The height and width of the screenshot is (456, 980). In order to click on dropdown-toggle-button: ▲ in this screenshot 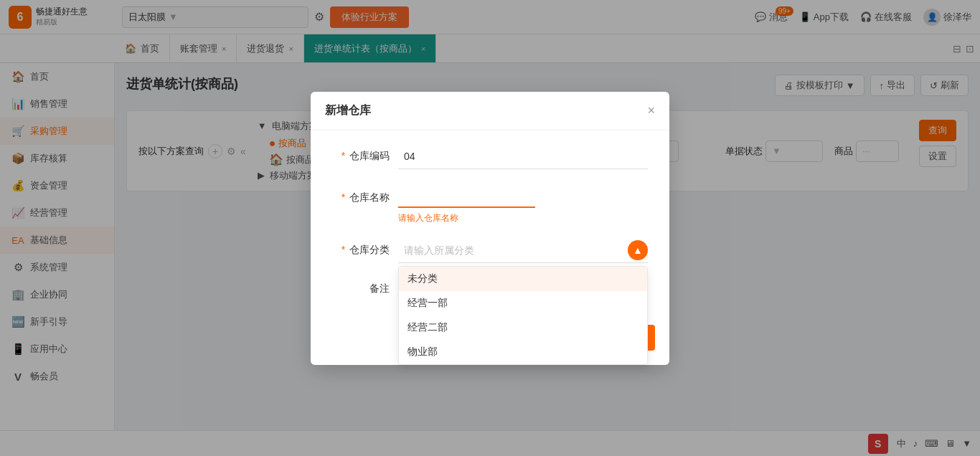, I will do `click(638, 250)`.